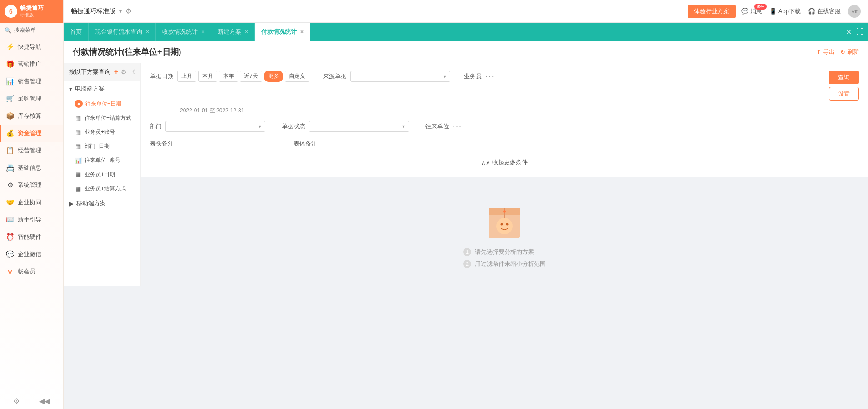 The height and width of the screenshot is (409, 868). What do you see at coordinates (32, 205) in the screenshot?
I see `sidebar: 6 畅捷通巧 标准版 🔍 搜索菜单 ⚡ 快捷导航 🎁 营销推广 📊 销售管理 🛒…` at bounding box center [32, 205].